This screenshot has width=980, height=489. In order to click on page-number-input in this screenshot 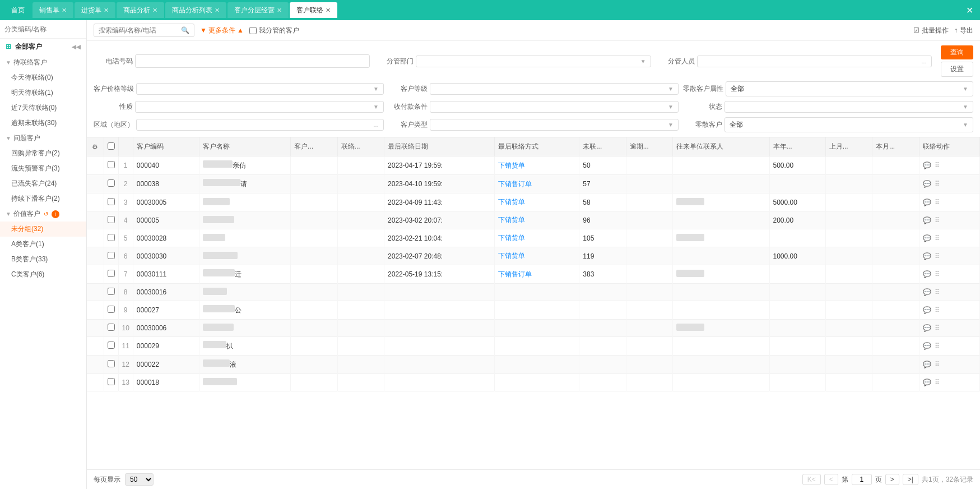, I will do `click(862, 479)`.